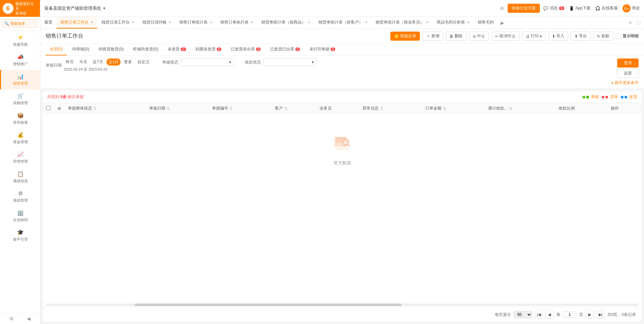 Image resolution: width=644 pixels, height=324 pixels. What do you see at coordinates (433, 36) in the screenshot?
I see `add-button: ＋ 新增` at bounding box center [433, 36].